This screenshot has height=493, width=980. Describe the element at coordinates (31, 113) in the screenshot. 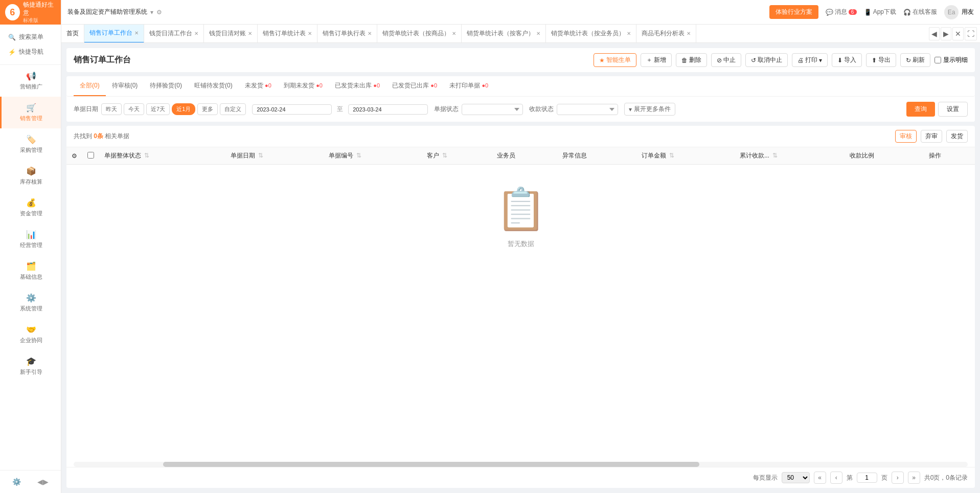

I see `sidebar-item-sales: 🛒 销售管理` at that location.